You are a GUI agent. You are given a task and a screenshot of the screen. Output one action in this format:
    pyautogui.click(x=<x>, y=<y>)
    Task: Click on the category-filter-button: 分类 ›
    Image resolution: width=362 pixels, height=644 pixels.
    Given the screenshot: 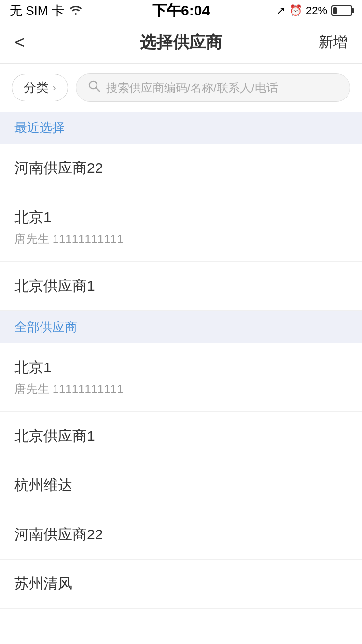 What is the action you would take?
    pyautogui.click(x=40, y=88)
    